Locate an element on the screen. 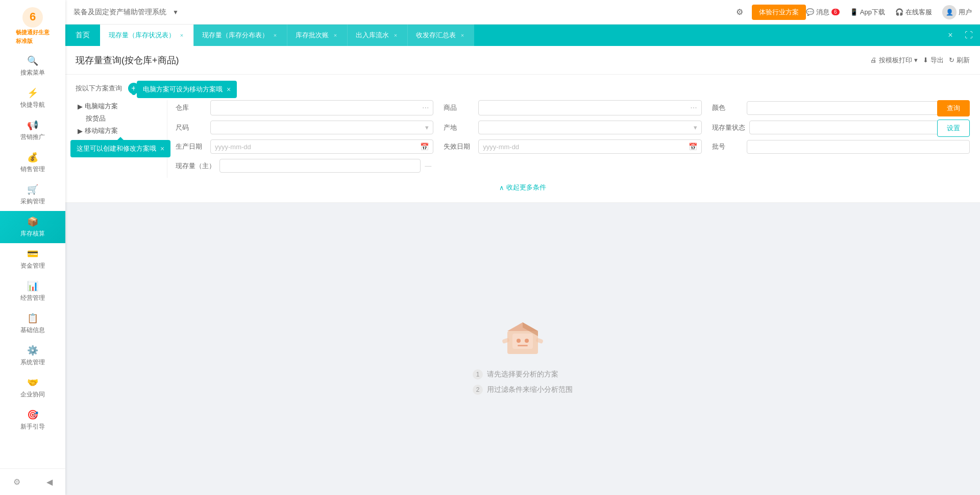 The width and height of the screenshot is (980, 495). message-btn: 💬 消息 6 is located at coordinates (823, 12).